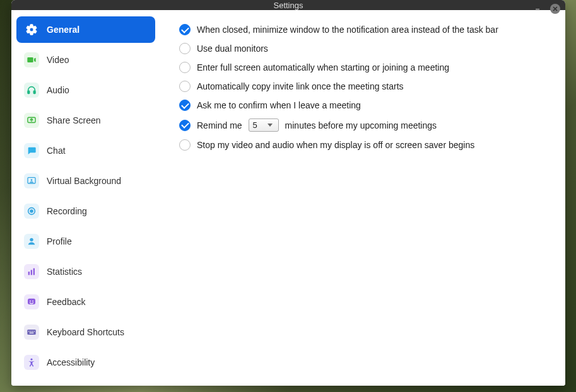 This screenshot has height=392, width=576. I want to click on sidebar-item-general: General, so click(86, 30).